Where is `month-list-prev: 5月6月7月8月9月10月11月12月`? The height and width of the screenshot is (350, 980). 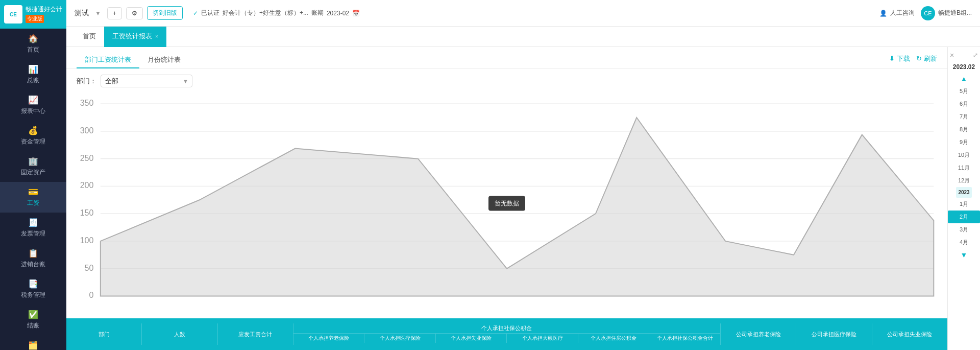 month-list-prev: 5月6月7月8月9月10月11月12月 is located at coordinates (964, 136).